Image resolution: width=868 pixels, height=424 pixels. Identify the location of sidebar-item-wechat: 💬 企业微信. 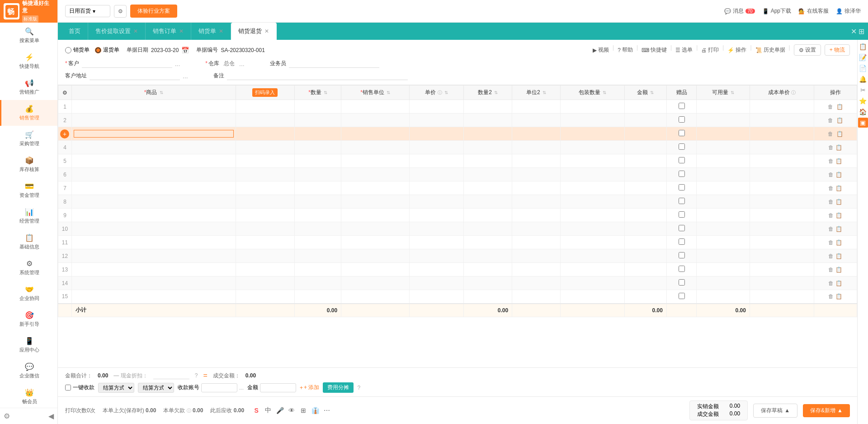
(29, 371).